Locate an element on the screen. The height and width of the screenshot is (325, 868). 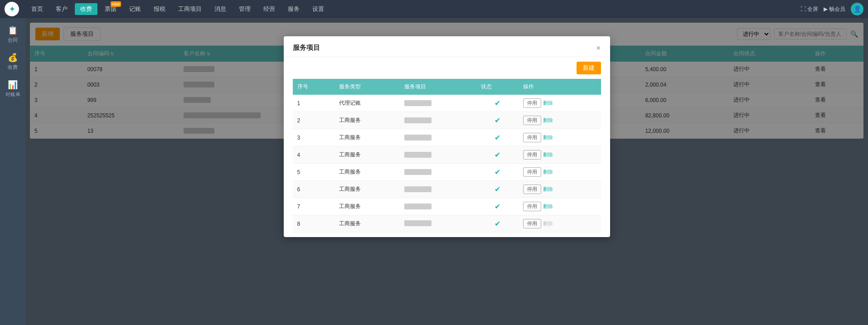
modal-table-row: 8工商服务███注册✔停用删除 is located at coordinates (447, 224).